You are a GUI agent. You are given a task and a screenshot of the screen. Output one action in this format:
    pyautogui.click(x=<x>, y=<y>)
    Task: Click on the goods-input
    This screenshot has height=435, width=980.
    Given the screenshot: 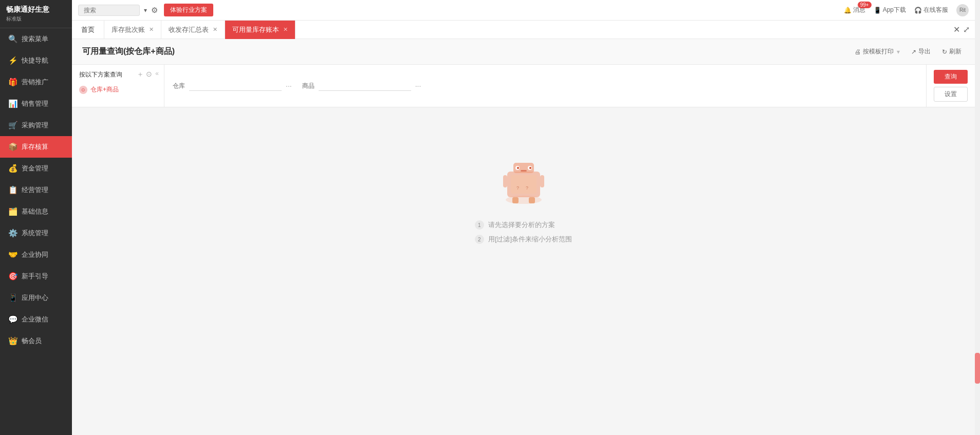 What is the action you would take?
    pyautogui.click(x=365, y=86)
    